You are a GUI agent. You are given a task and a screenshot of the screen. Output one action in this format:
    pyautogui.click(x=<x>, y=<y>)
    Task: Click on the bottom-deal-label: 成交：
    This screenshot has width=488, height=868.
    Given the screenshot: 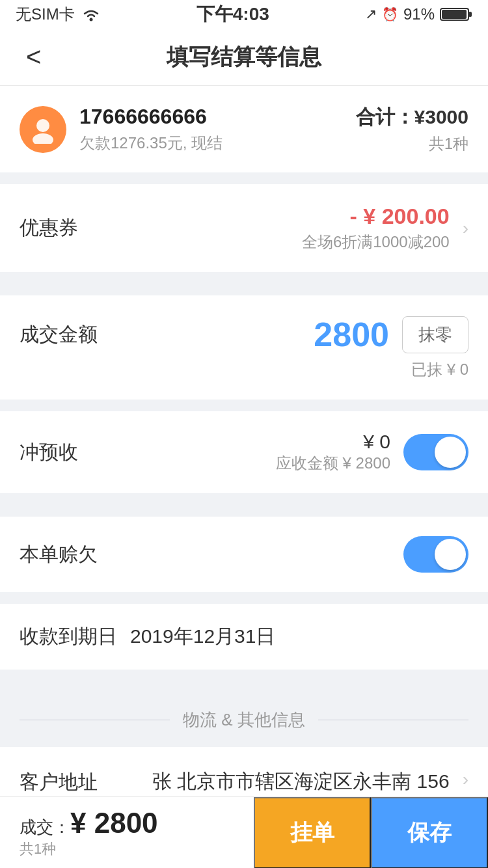 What is the action you would take?
    pyautogui.click(x=45, y=828)
    